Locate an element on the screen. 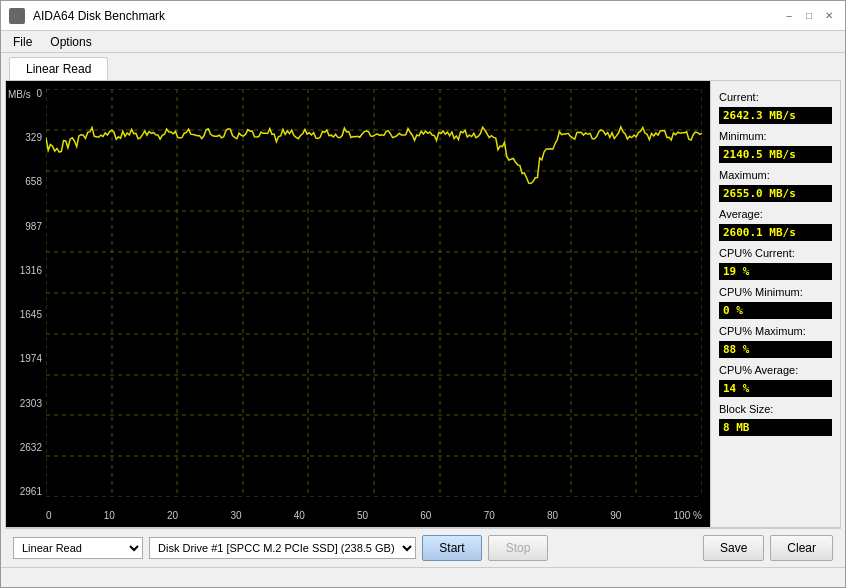 Image resolution: width=846 pixels, height=588 pixels. y-label-7: 2303 is located at coordinates (31, 404).